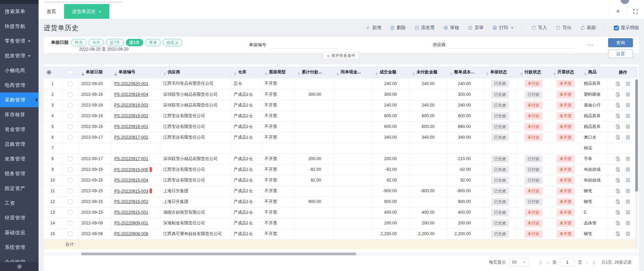 This screenshot has width=644, height=271. What do you see at coordinates (131, 137) in the screenshot?
I see `order-number-link: PS-20220917-002` at bounding box center [131, 137].